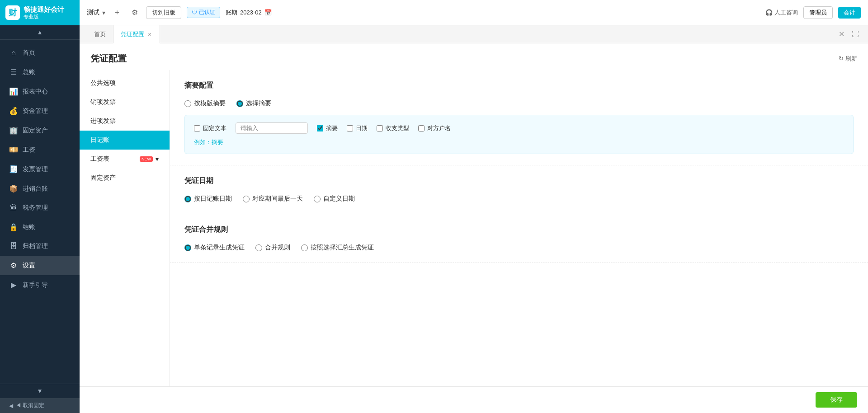 The image size is (868, 413). Describe the element at coordinates (40, 266) in the screenshot. I see `sidebar-item-settings: ⚙ 设置` at that location.